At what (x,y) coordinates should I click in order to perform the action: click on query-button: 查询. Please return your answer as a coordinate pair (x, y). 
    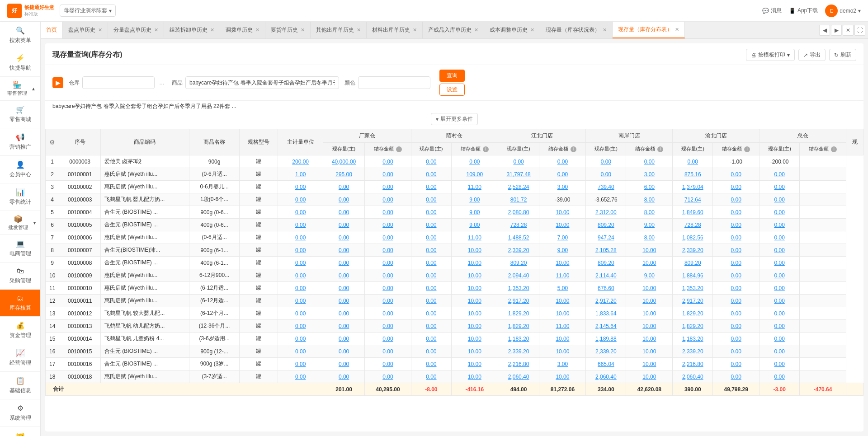
    Looking at the image, I should click on (452, 76).